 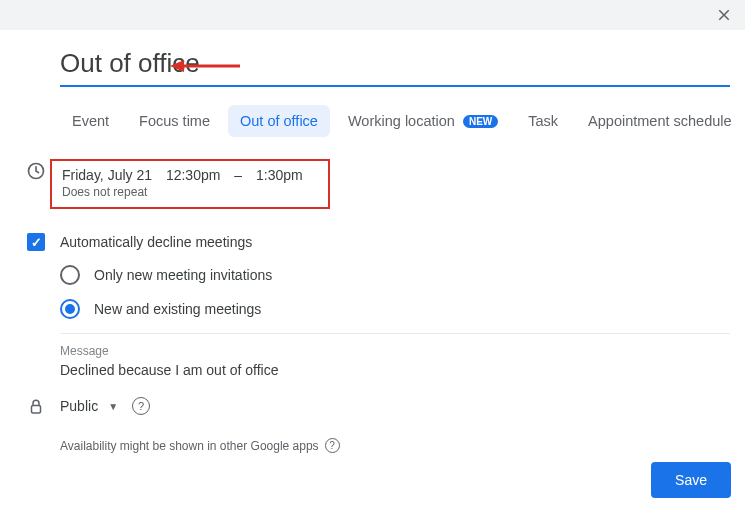 I want to click on repeat-value: Does not repeat, so click(x=190, y=192).